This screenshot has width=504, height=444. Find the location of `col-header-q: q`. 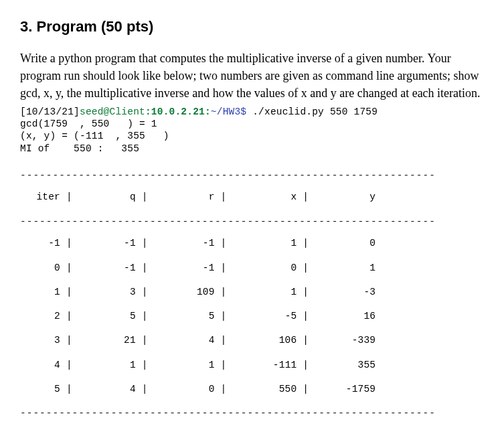

col-header-q: q is located at coordinates (104, 197).